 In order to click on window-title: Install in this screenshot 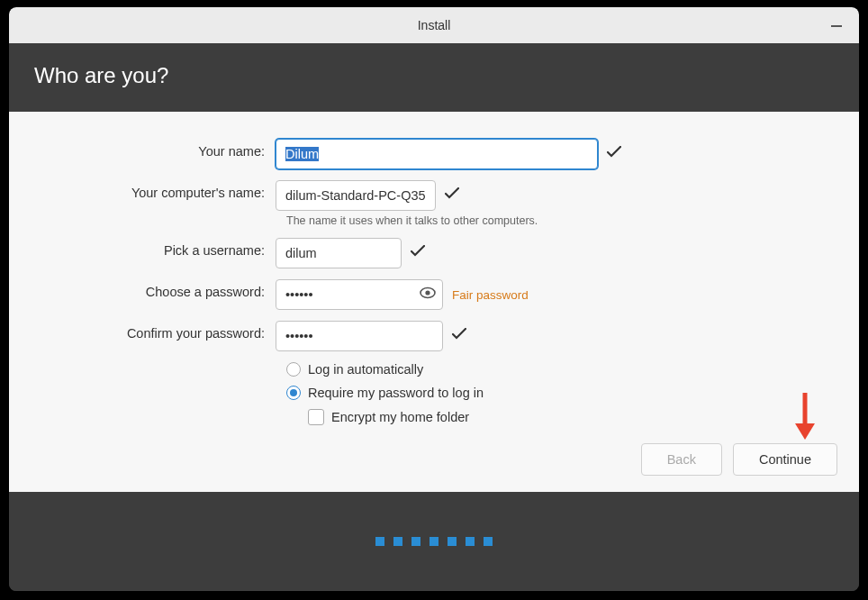, I will do `click(434, 25)`.